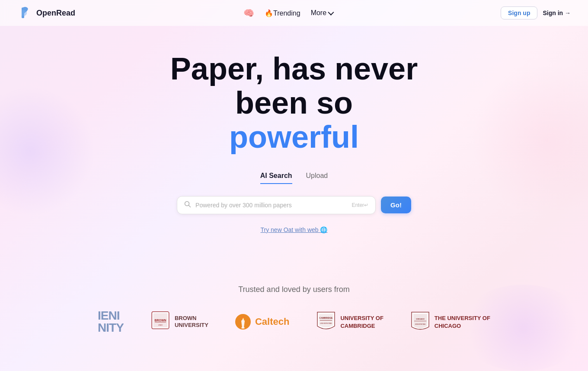  I want to click on more-label: More, so click(319, 13).